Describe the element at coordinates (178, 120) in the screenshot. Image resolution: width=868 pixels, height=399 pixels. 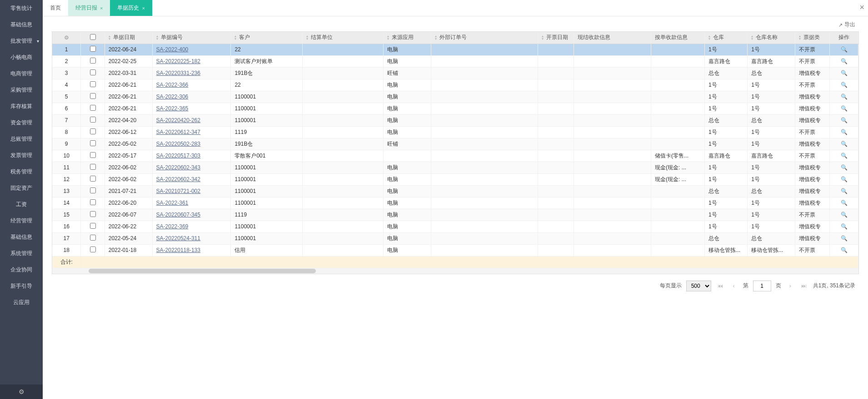
I see `doc-no-link: SA-20220420-262` at that location.